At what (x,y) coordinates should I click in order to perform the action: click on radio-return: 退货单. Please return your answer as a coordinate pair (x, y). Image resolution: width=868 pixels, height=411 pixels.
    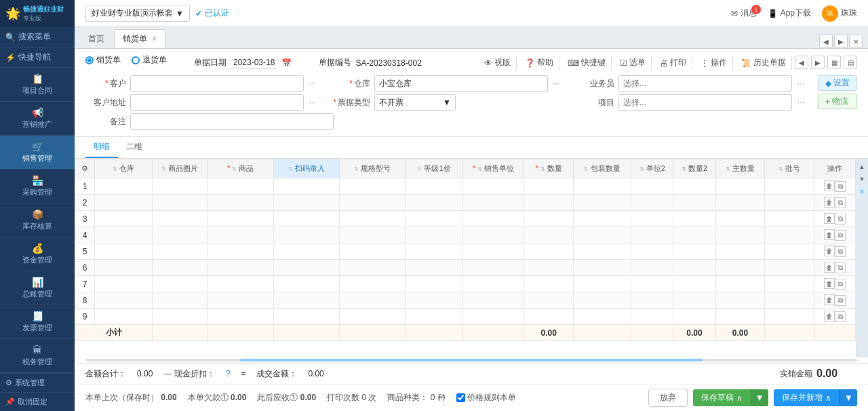
    Looking at the image, I should click on (149, 60).